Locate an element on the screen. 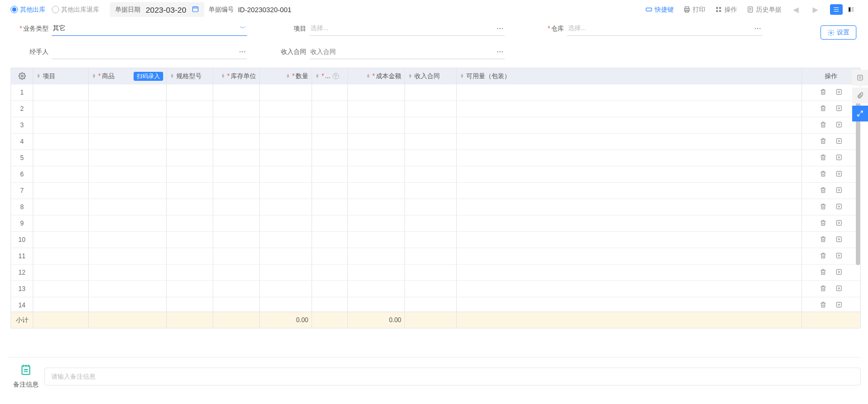 This screenshot has width=868, height=404. handler-input is located at coordinates (144, 52).